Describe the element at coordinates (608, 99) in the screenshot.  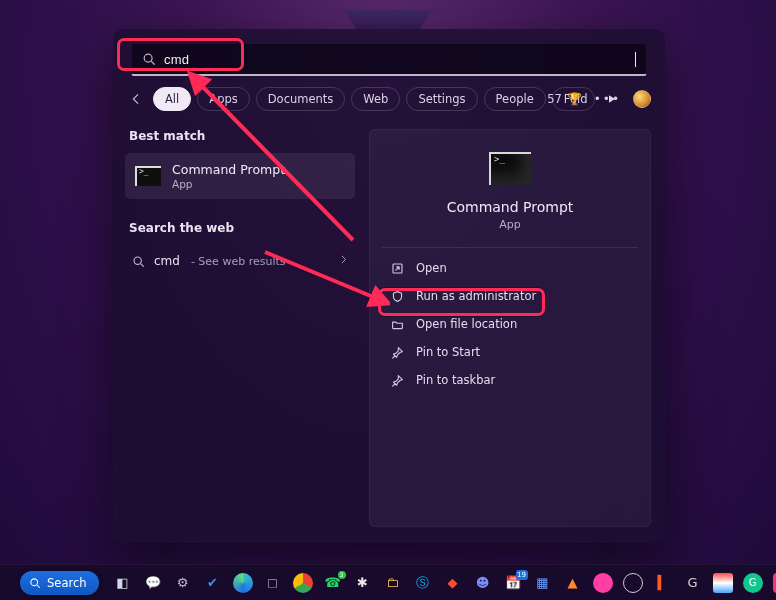
I see `more-options-icon: •••` at that location.